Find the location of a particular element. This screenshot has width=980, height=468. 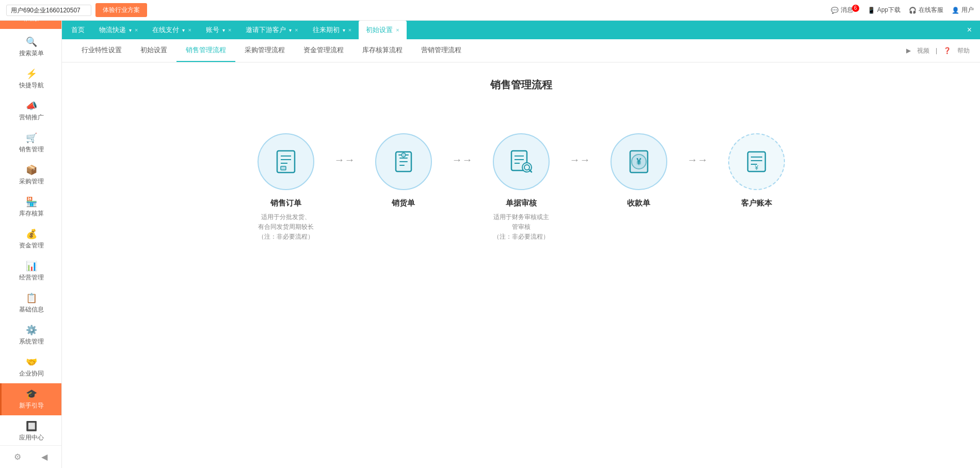

sidebar-item-search-menu: 🔍 搜索菜单 is located at coordinates (31, 47).